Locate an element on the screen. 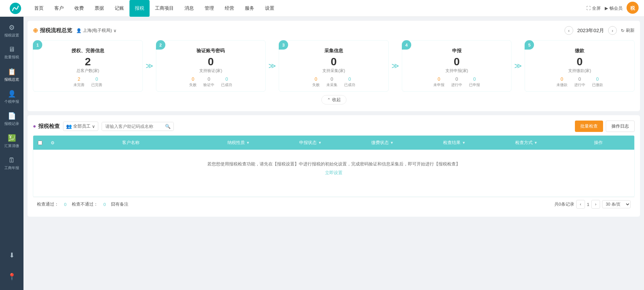 Image resolution: width=644 pixels, height=290 pixels. reconciliation-icon: 💹 is located at coordinates (12, 138).